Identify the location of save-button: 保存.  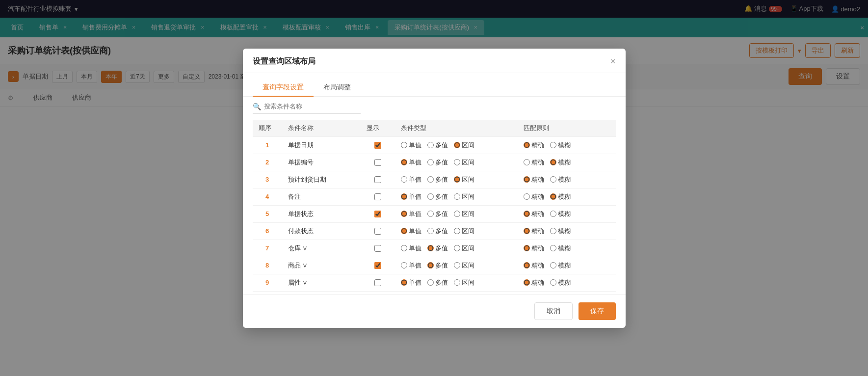
(597, 311).